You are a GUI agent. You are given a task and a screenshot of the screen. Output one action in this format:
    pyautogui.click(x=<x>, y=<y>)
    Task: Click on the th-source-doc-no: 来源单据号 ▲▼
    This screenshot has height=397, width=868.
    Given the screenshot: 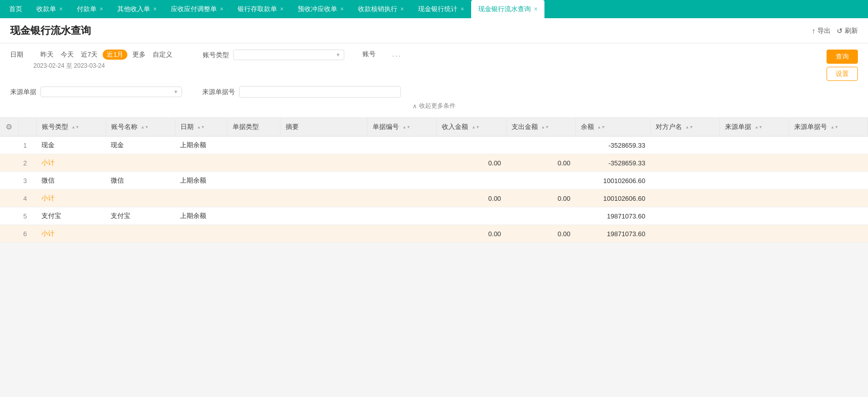 What is the action you would take?
    pyautogui.click(x=829, y=127)
    